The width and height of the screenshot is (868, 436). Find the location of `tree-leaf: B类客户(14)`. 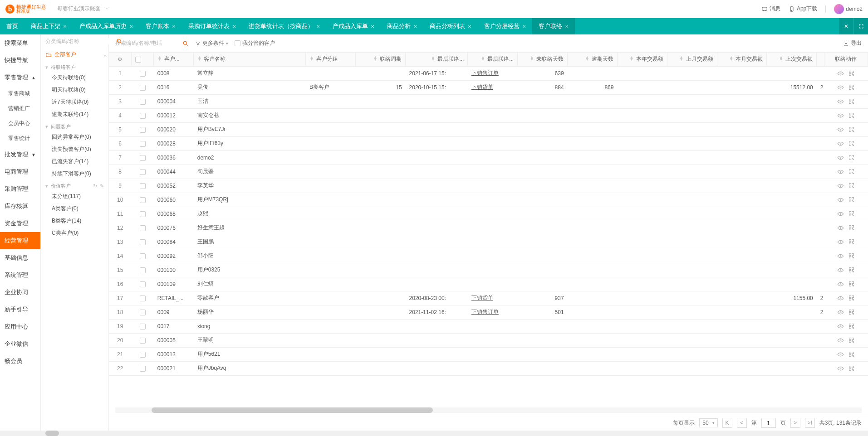

tree-leaf: B类客户(14) is located at coordinates (74, 221).